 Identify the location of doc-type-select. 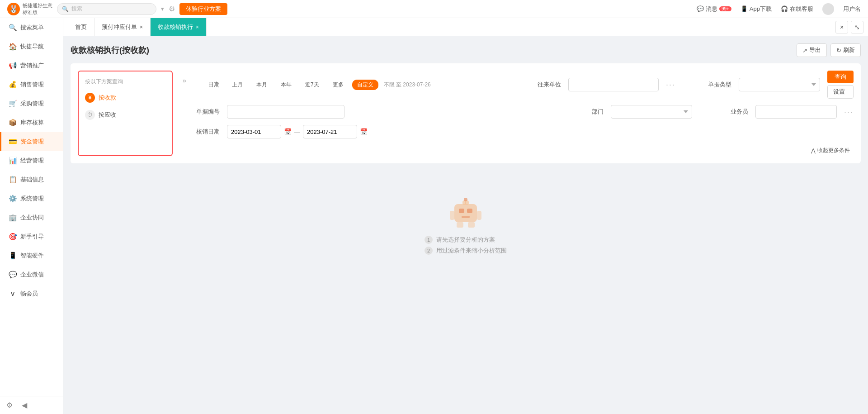
(779, 85).